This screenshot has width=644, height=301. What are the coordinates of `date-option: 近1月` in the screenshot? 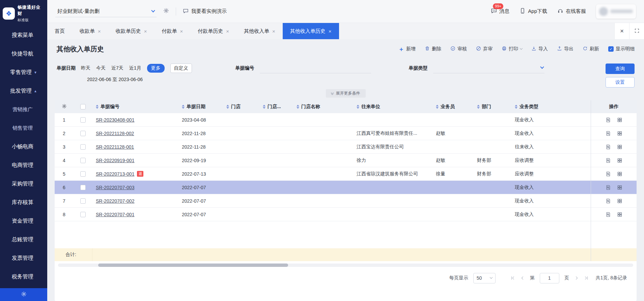 It's located at (135, 68).